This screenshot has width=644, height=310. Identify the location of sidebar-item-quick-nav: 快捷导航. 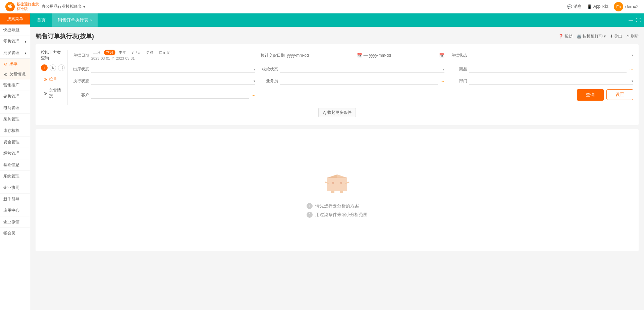
(15, 30).